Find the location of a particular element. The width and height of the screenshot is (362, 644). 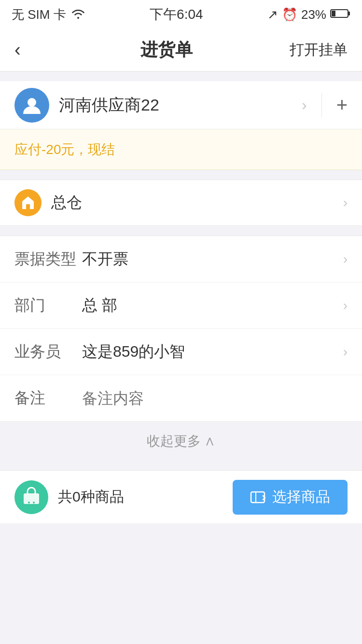

collapse-row: 收起更多 ∧ is located at coordinates (181, 441).